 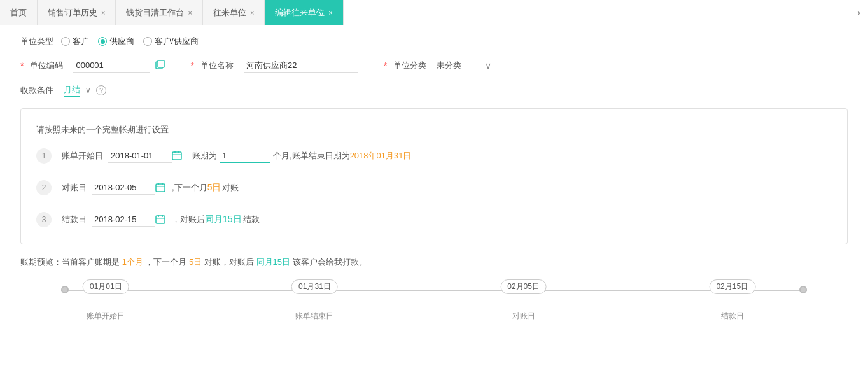 I want to click on tab-sales-history: 销售订单历史 ×, so click(x=76, y=13).